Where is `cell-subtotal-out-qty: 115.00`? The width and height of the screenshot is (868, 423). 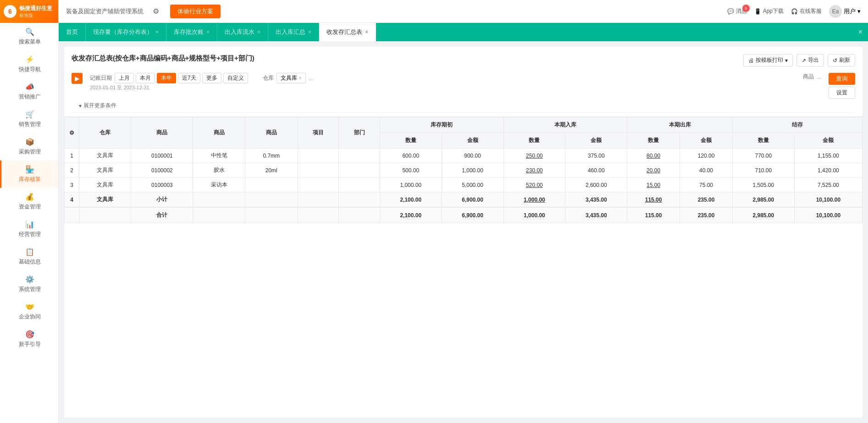 cell-subtotal-out-qty: 115.00 is located at coordinates (654, 200).